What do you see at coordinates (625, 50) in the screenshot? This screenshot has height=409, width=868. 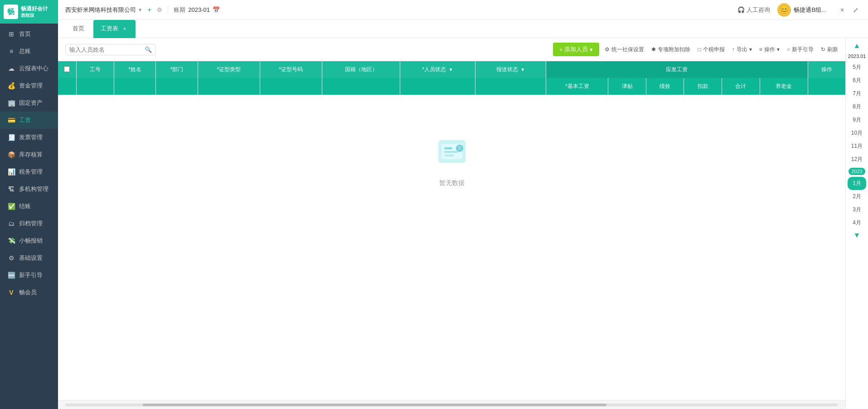 I see `social-security-button: ⚙ 统一社保设置` at bounding box center [625, 50].